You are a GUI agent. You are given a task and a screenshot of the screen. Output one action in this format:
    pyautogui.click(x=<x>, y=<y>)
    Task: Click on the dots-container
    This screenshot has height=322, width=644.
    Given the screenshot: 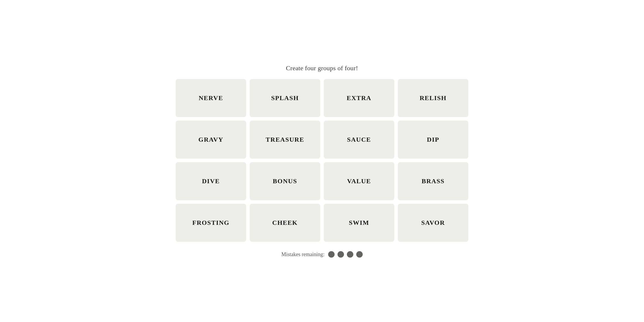 What is the action you would take?
    pyautogui.click(x=345, y=254)
    